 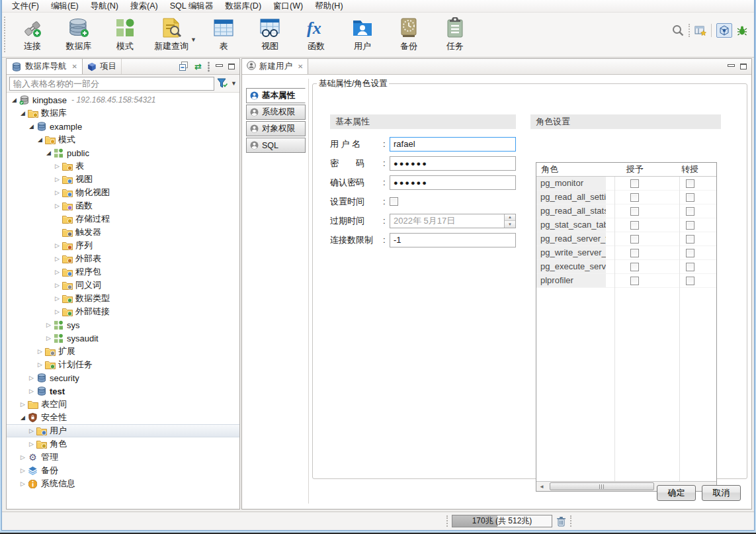 I want to click on link-editor-icon: ⇄, so click(x=198, y=66).